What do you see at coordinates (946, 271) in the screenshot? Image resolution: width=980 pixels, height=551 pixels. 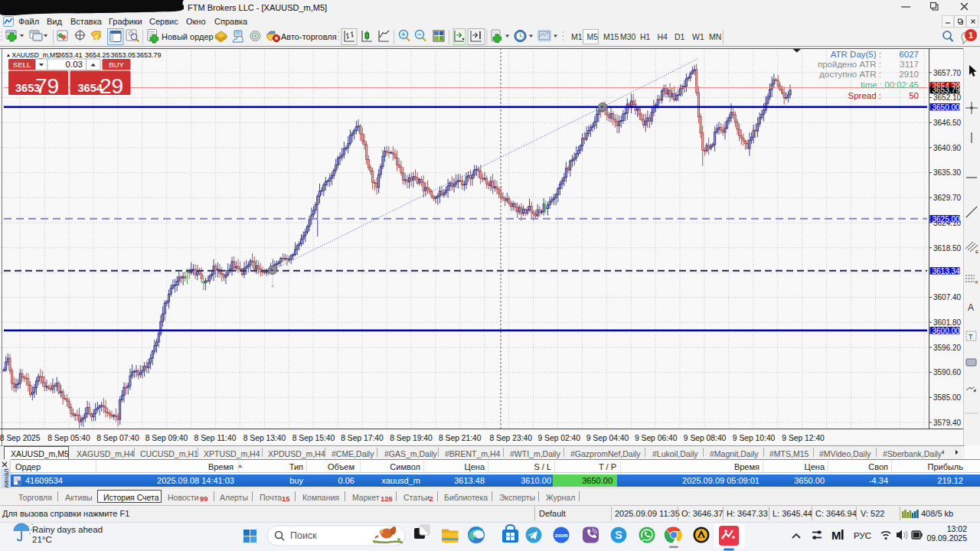 I see `svg-text: 3613.34` at bounding box center [946, 271].